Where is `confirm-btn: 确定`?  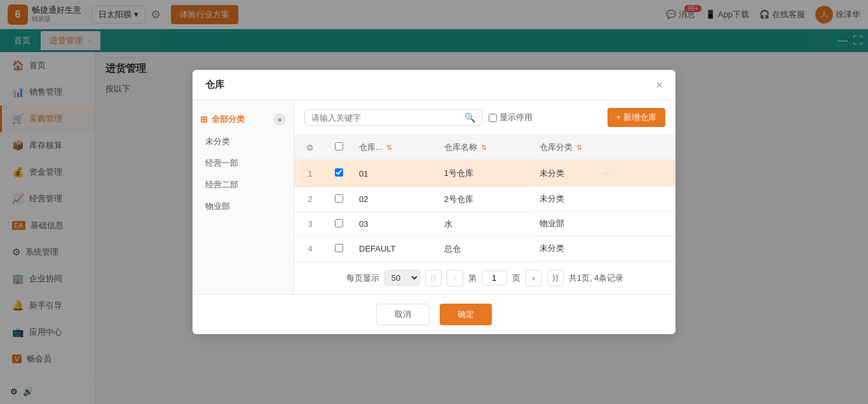
confirm-btn: 确定 is located at coordinates (466, 314).